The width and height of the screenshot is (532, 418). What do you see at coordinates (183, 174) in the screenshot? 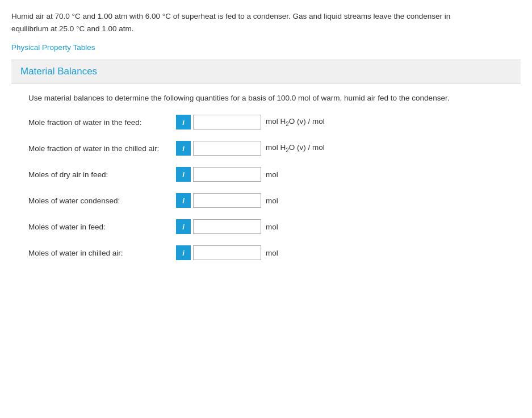
I see `info-button-moles-dry-air: i` at bounding box center [183, 174].